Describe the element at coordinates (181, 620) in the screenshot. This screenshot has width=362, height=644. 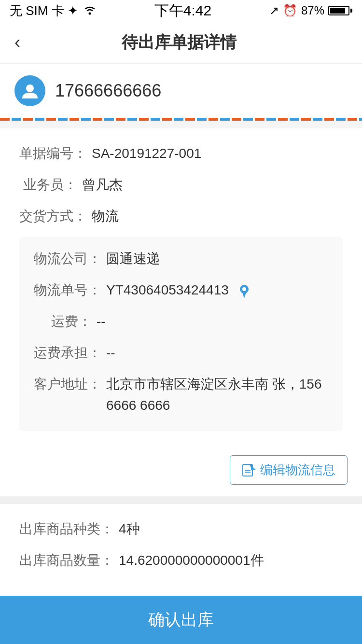
I see `confirm-btn-label: 确认出库` at that location.